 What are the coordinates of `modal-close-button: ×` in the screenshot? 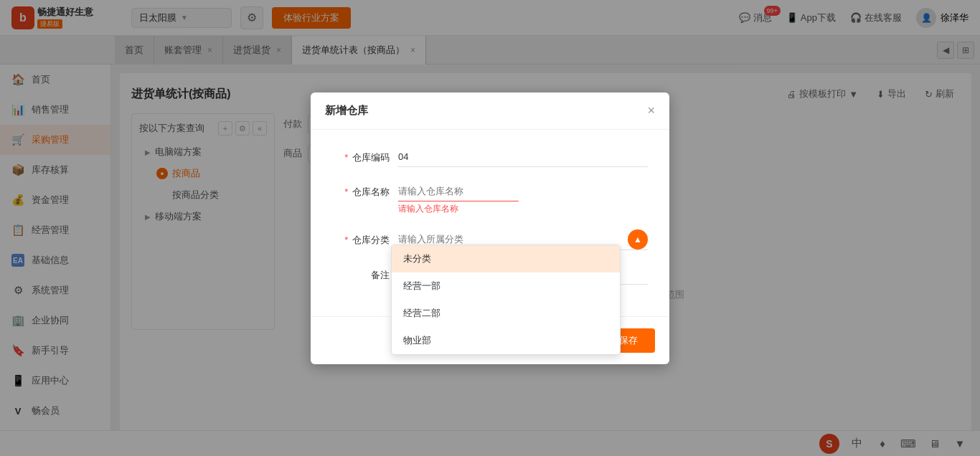 It's located at (651, 110).